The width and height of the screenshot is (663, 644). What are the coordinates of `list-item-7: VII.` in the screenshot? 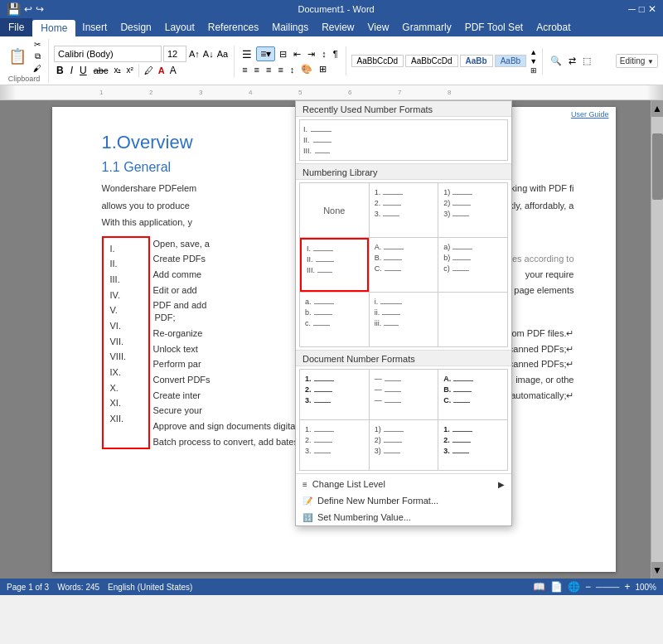 It's located at (126, 341).